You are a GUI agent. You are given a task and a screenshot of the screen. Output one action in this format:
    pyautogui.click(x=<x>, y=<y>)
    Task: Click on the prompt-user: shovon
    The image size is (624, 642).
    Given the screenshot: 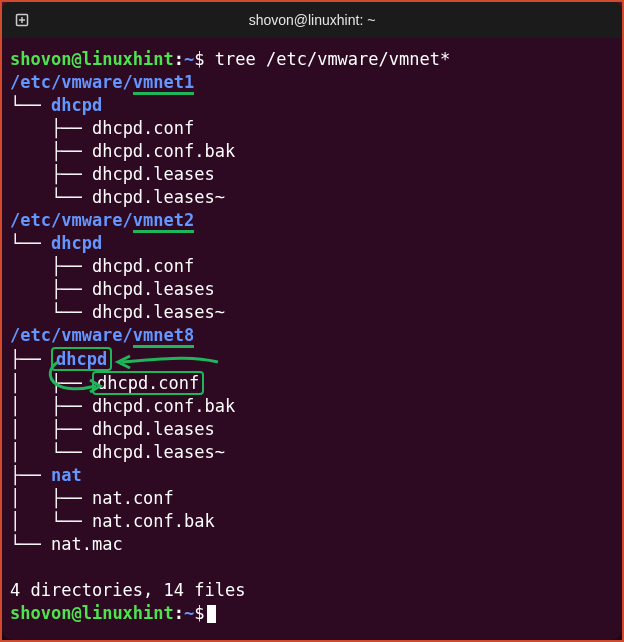 What is the action you would take?
    pyautogui.click(x=40, y=59)
    